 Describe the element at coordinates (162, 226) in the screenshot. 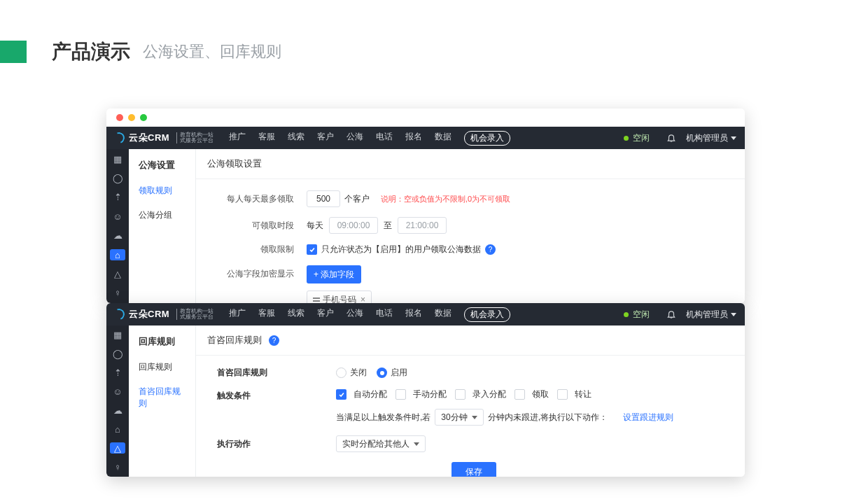

I see `side-menu: 公海设置 领取规则 公海分组` at that location.